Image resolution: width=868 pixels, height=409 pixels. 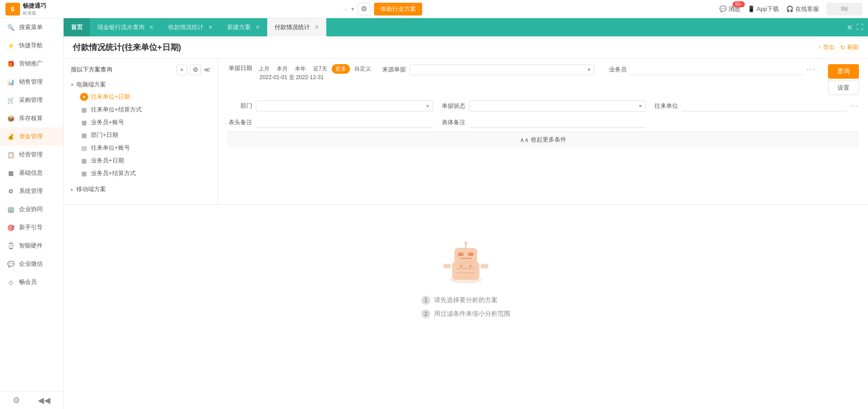 What do you see at coordinates (32, 209) in the screenshot?
I see `sidebar-item-enterprise: 🏢 企业协同` at bounding box center [32, 209].